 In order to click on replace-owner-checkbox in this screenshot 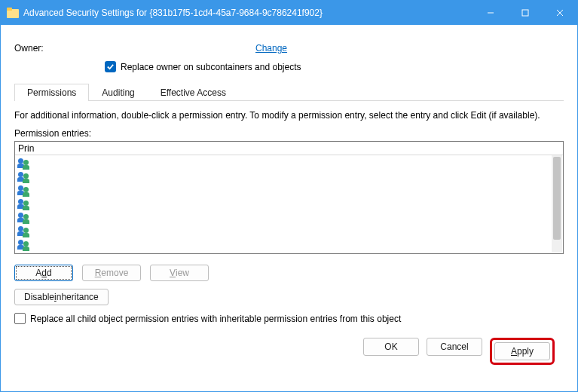, I will do `click(110, 66)`.